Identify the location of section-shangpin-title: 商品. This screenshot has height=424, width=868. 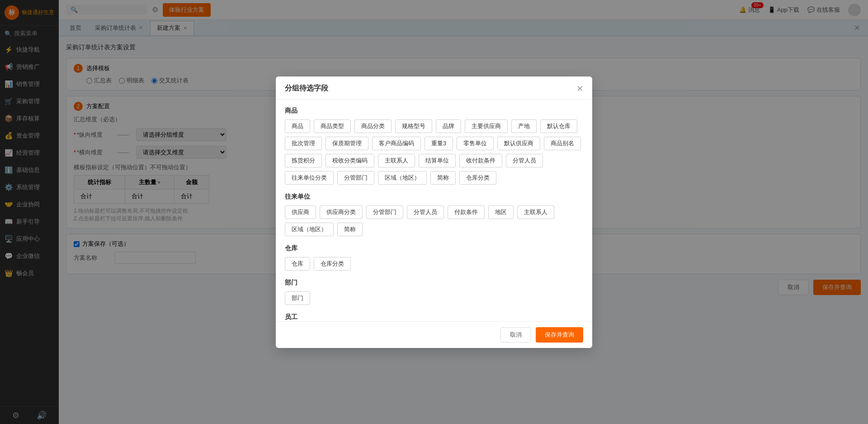
(434, 111).